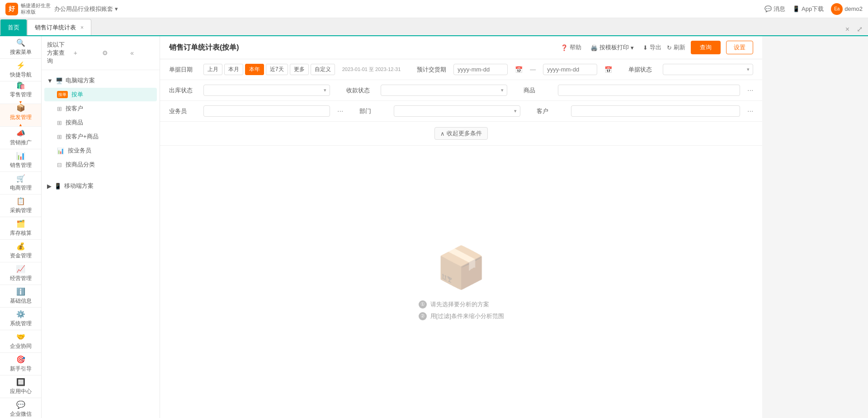  Describe the element at coordinates (100, 165) in the screenshot. I see `plan-item-by-category: ⊟ 按商品分类` at that location.